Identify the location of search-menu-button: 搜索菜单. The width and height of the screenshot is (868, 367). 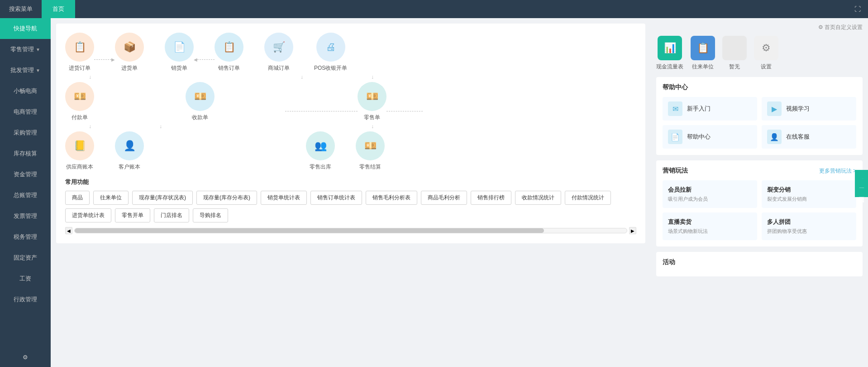
(21, 9).